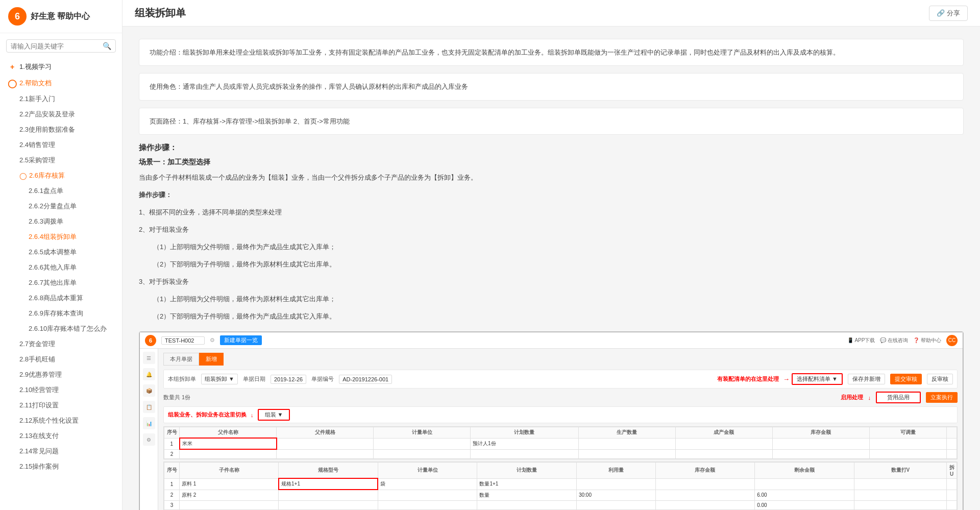 This screenshot has height=510, width=980. Describe the element at coordinates (61, 46) in the screenshot. I see `search-input-wrap: 🔍` at that location.